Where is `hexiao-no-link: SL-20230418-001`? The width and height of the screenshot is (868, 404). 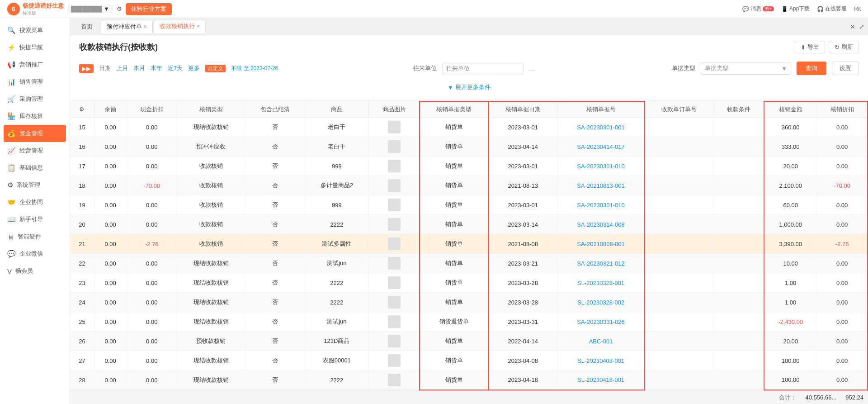
hexiao-no-link: SL-20230418-001 is located at coordinates (601, 380).